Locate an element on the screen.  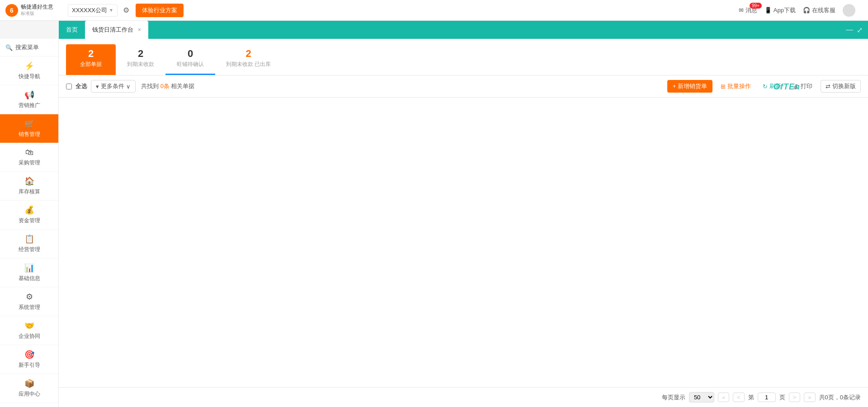
message-badge: 99+ is located at coordinates (756, 5).